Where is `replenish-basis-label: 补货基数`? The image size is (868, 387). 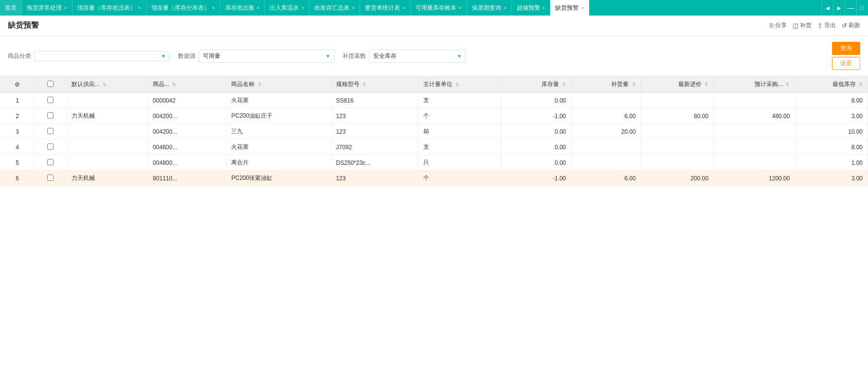
replenish-basis-label: 补货基数 is located at coordinates (354, 56).